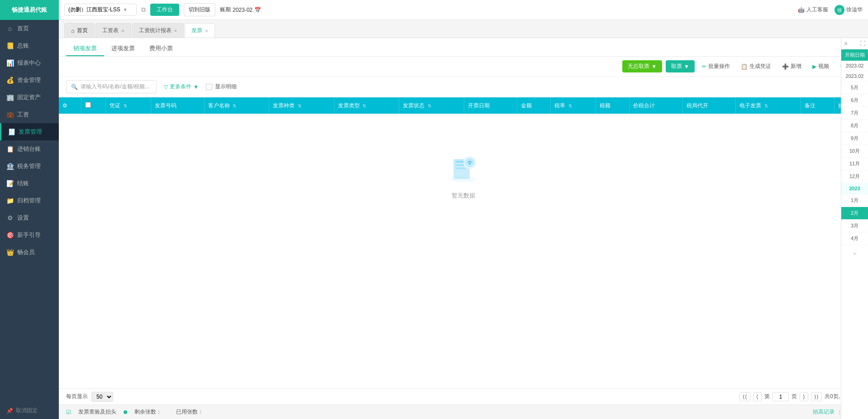 The height and width of the screenshot is (419, 868). Describe the element at coordinates (27, 410) in the screenshot. I see `sidebar-bottom-label: 取消固定` at that location.